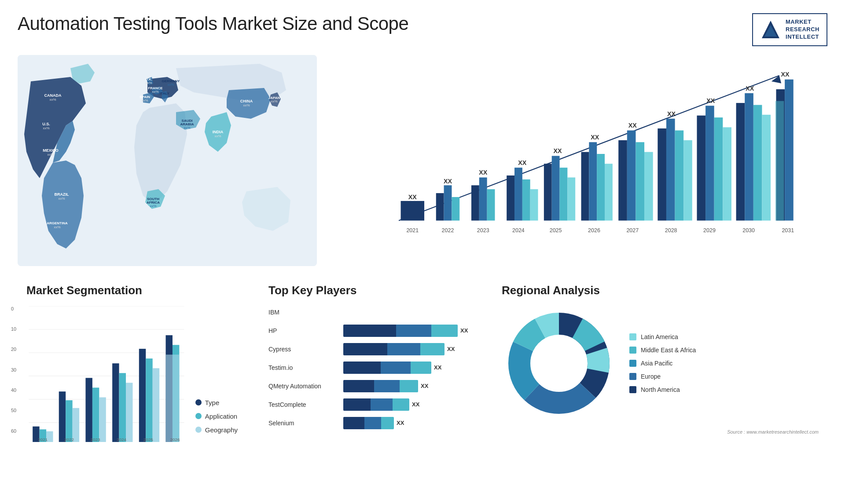 The image size is (845, 504). I want to click on player-name-hp: HP, so click(304, 331).